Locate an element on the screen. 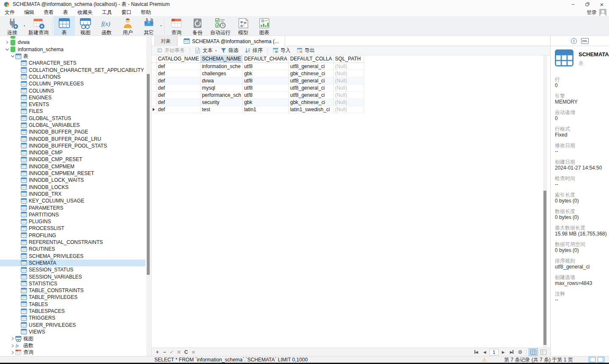  object-toolbar-筛选: 筛选 is located at coordinates (229, 51).